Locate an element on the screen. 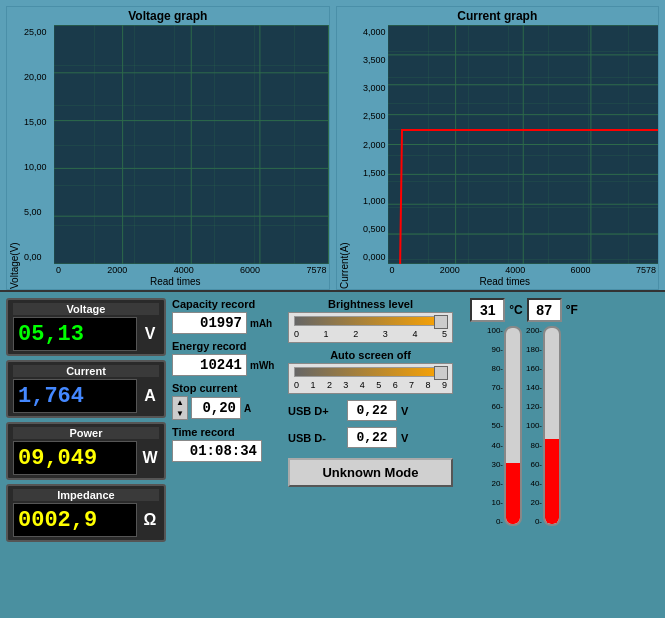  as-tick-6: 6 is located at coordinates (396, 385).